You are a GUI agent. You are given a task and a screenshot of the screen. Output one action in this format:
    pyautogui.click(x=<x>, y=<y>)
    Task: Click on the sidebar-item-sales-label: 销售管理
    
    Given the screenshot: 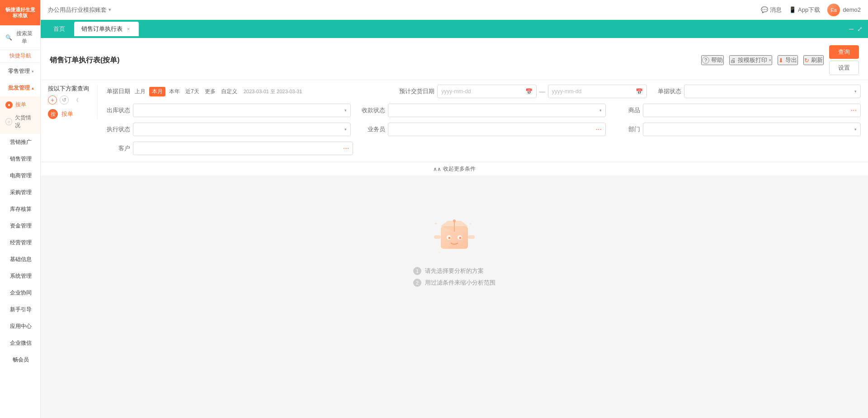 What is the action you would take?
    pyautogui.click(x=21, y=159)
    